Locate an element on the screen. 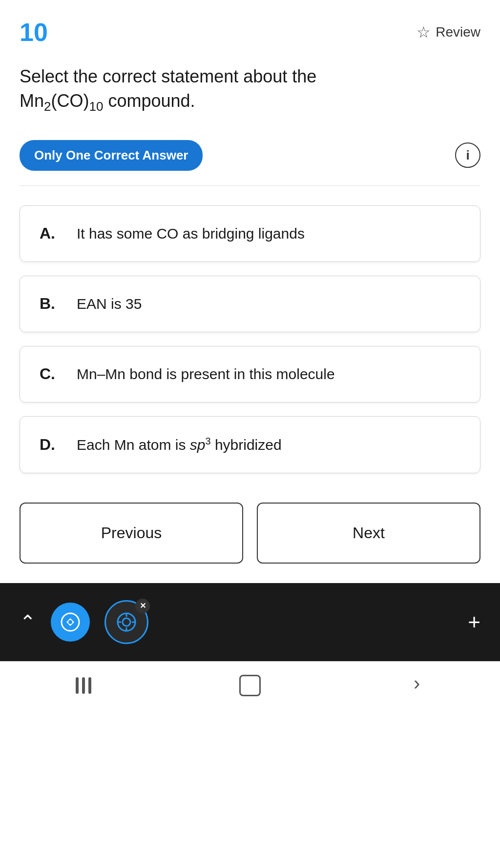  option-b: B. EAN is 35 is located at coordinates (250, 304).